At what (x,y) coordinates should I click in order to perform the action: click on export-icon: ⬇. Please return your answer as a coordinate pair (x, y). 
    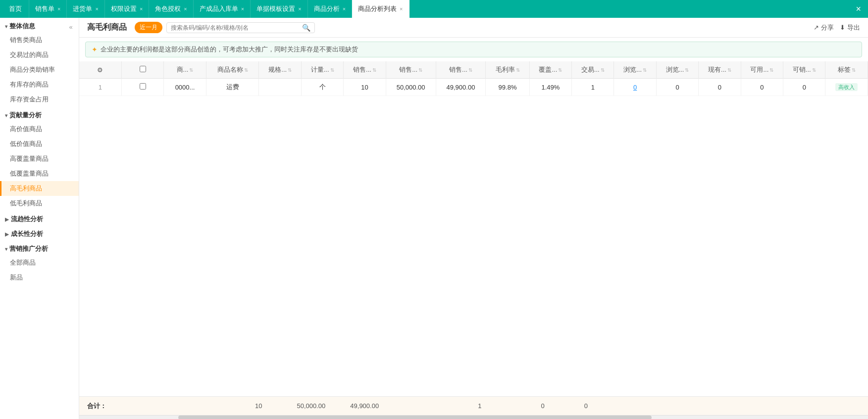
    Looking at the image, I should click on (843, 28).